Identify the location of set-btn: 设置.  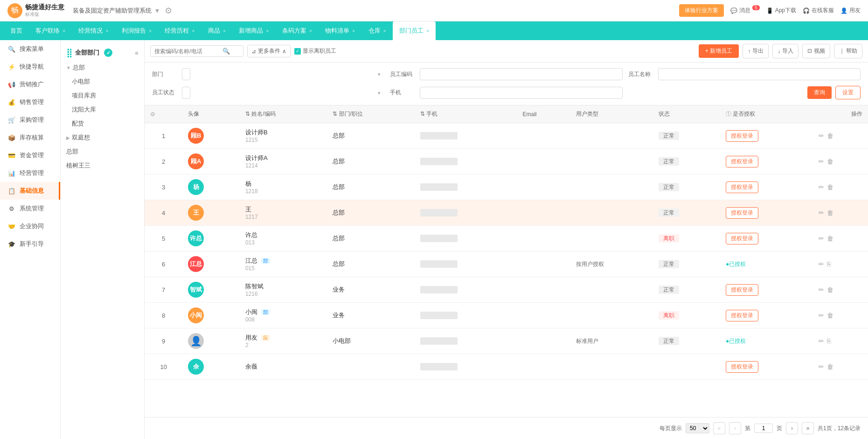
(848, 92).